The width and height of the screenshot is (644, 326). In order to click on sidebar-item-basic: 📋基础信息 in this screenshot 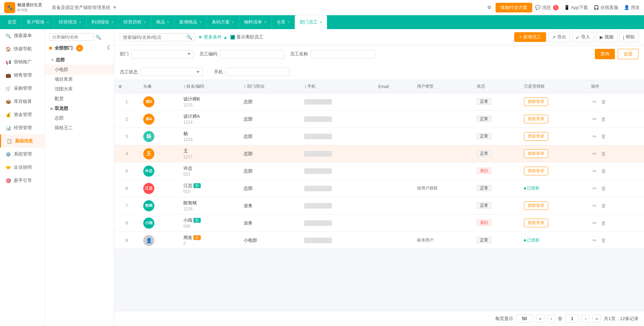, I will do `click(22, 141)`.